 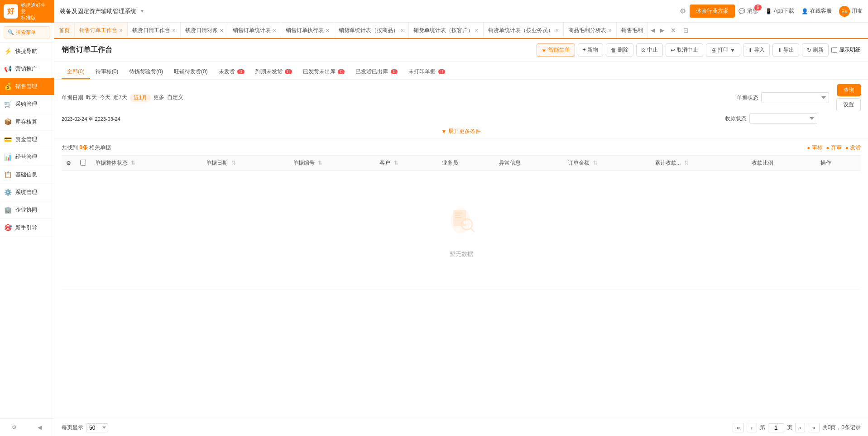 I want to click on sort-amount-icon: ⇅, so click(x=595, y=163).